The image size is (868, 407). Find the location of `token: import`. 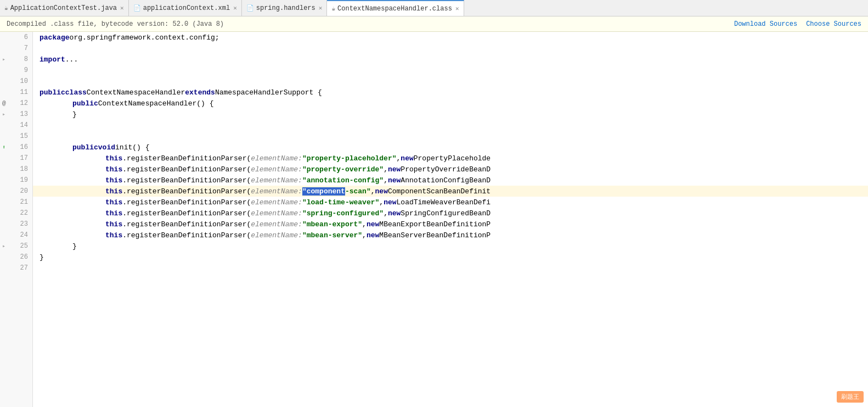

token: import is located at coordinates (53, 59).